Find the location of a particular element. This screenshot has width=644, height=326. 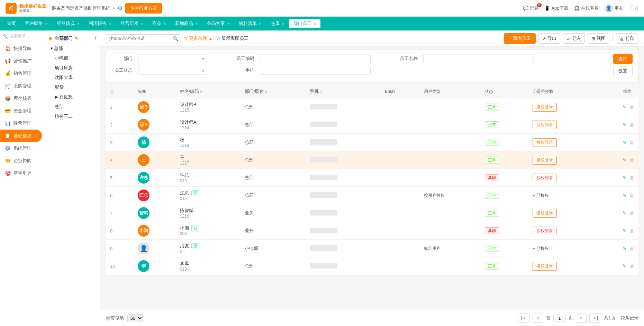

tree-node-peihuo: 配货 is located at coordinates (73, 87).